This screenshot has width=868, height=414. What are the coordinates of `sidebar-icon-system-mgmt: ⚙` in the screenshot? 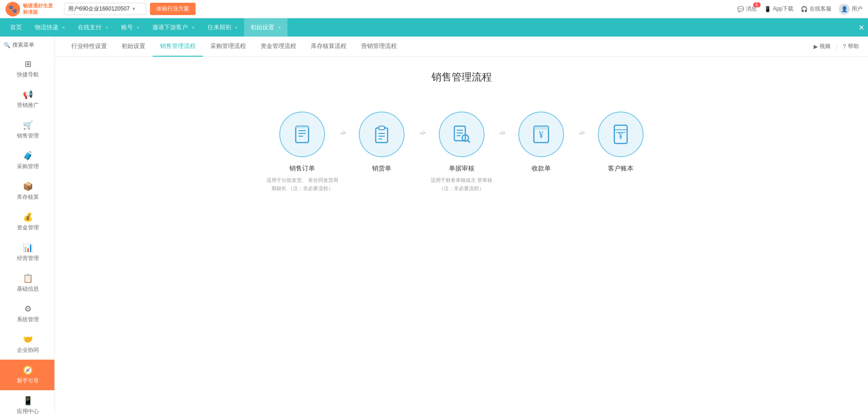 It's located at (28, 309).